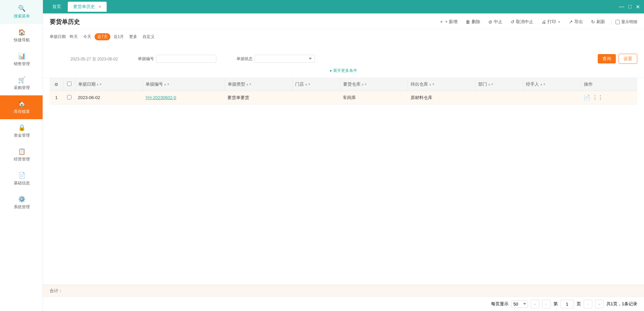  What do you see at coordinates (546, 304) in the screenshot?
I see `pagination-prev-btn: ‹` at bounding box center [546, 304].